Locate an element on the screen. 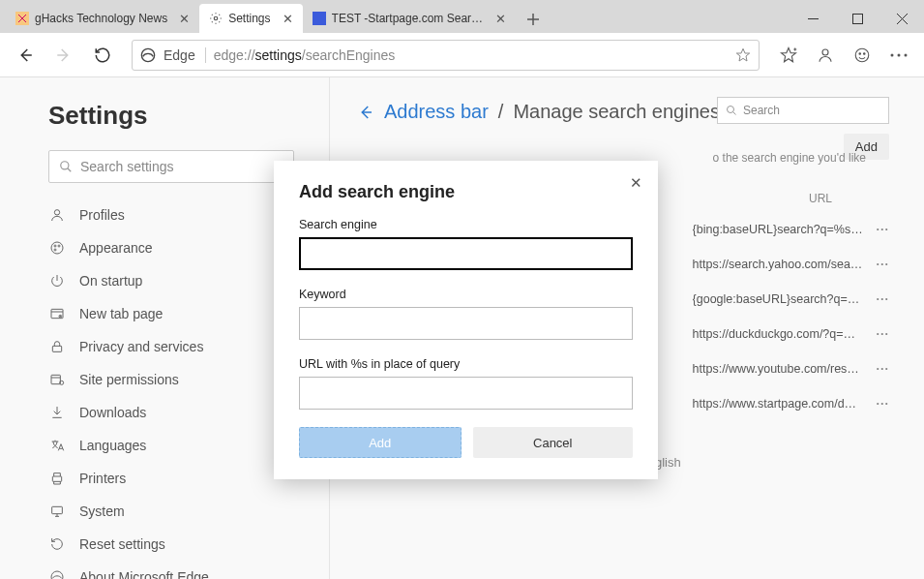 This screenshot has height=579, width=924. engine-row: https://www.youtube.com/res…··· is located at coordinates (791, 369).